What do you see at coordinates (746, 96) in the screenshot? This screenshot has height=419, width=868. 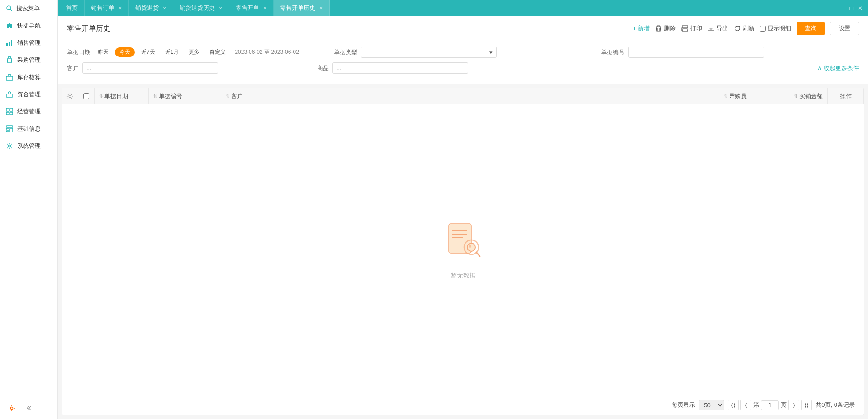 I see `th-guide: ⇅ 导购员` at bounding box center [746, 96].